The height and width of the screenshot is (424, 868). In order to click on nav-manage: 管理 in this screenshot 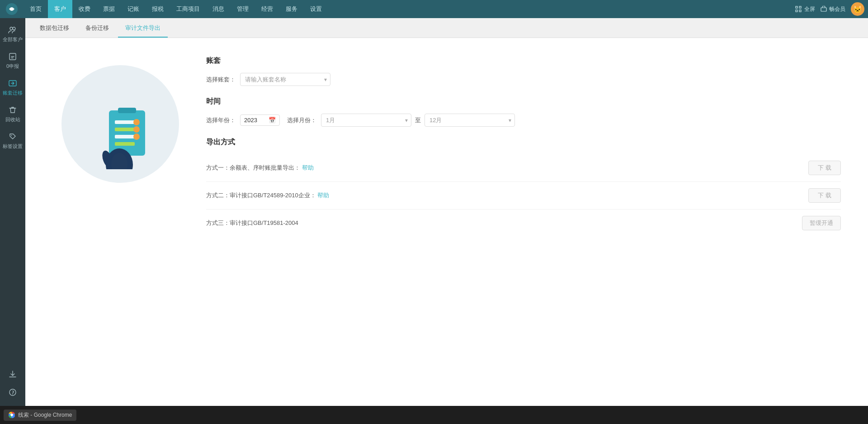, I will do `click(243, 9)`.